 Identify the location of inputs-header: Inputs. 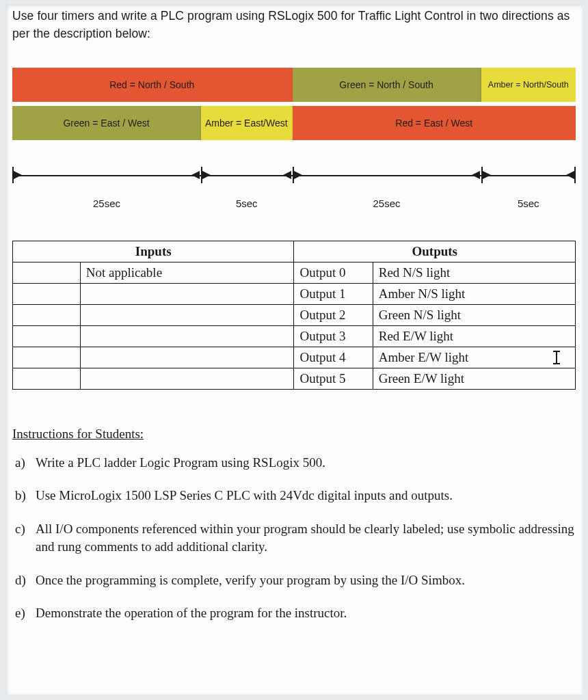
(153, 252).